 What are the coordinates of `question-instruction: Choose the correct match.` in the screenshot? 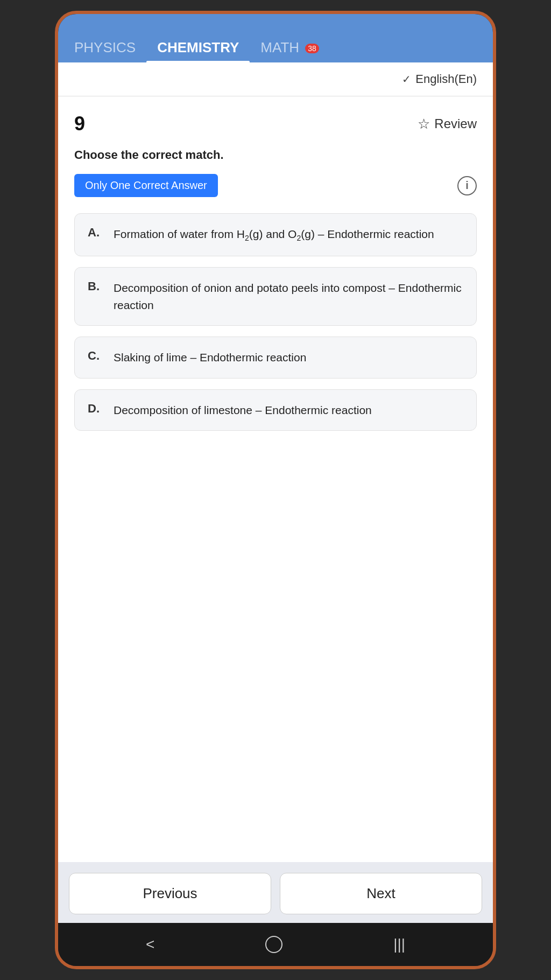 It's located at (276, 155).